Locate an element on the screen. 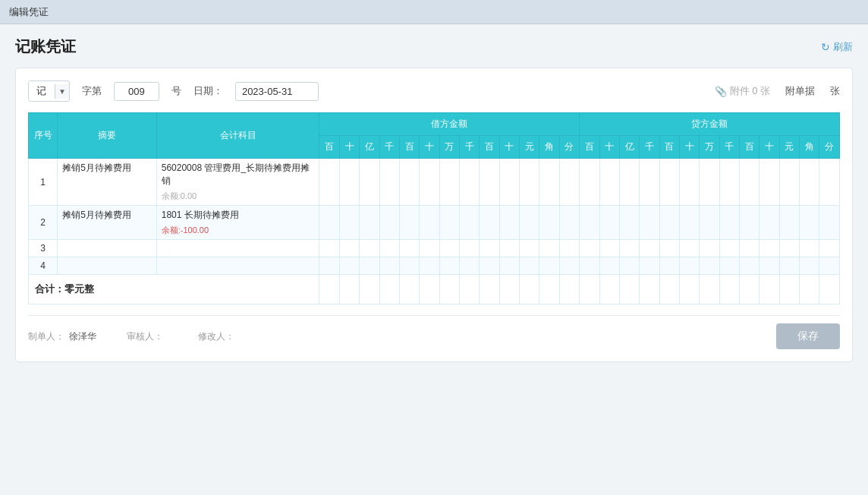 The height and width of the screenshot is (495, 868). save-button: 保存 is located at coordinates (808, 336).